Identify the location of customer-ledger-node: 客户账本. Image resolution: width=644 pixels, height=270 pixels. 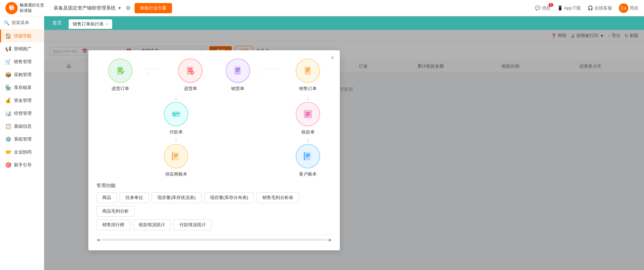
(308, 161).